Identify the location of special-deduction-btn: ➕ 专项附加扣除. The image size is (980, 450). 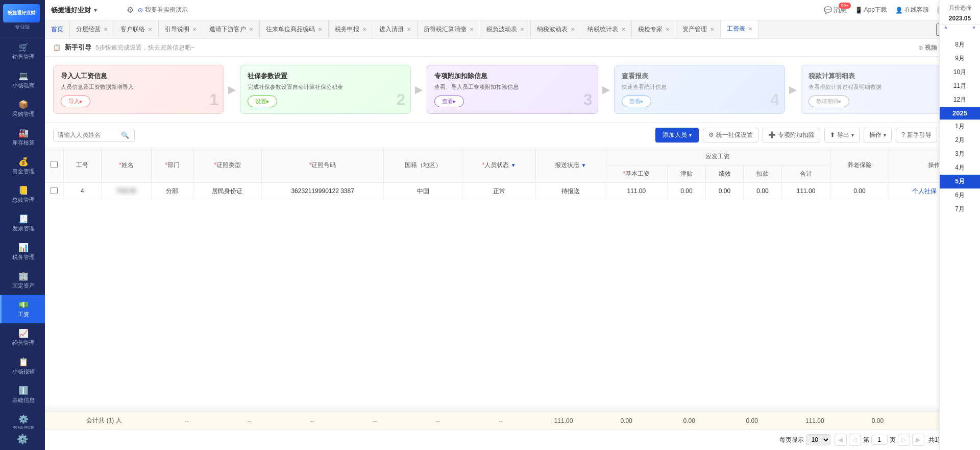
(791, 135).